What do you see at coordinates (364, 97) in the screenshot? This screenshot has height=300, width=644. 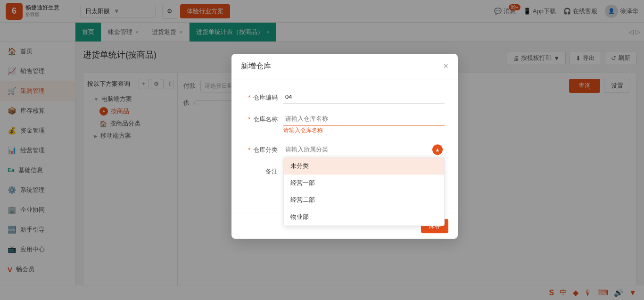 I see `code-input` at bounding box center [364, 97].